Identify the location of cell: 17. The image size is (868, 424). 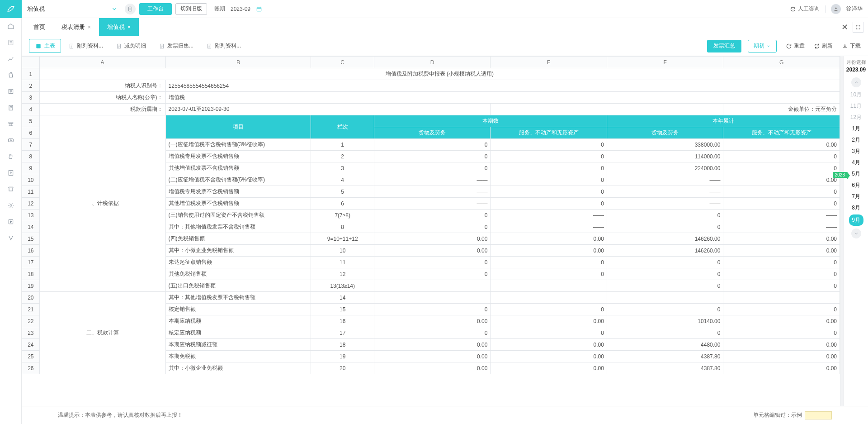
(343, 333).